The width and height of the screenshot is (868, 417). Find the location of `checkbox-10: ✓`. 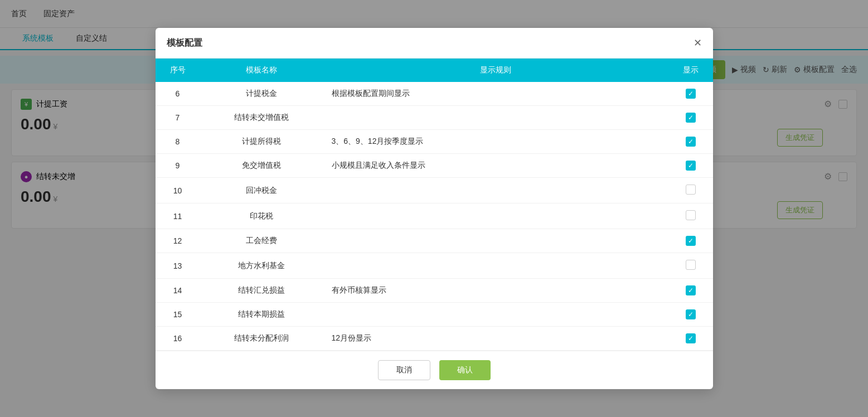

checkbox-10: ✓ is located at coordinates (691, 338).